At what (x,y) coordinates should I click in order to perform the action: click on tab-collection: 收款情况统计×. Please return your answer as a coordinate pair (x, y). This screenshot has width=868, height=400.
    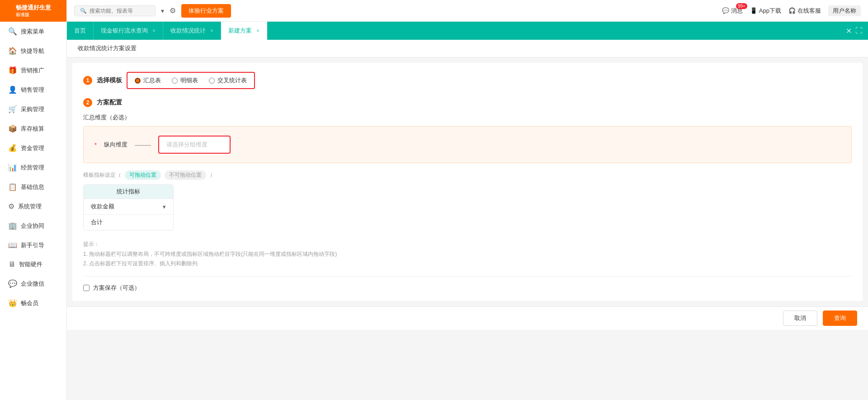
    Looking at the image, I should click on (192, 31).